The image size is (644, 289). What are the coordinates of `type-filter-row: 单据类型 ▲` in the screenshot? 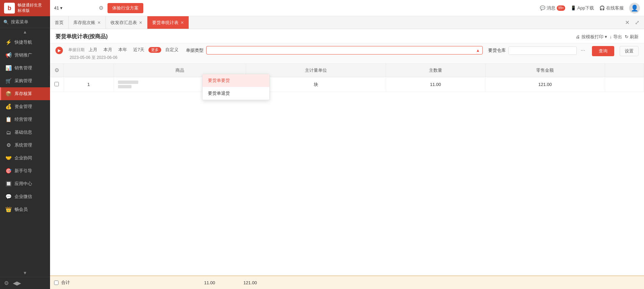 It's located at (334, 50).